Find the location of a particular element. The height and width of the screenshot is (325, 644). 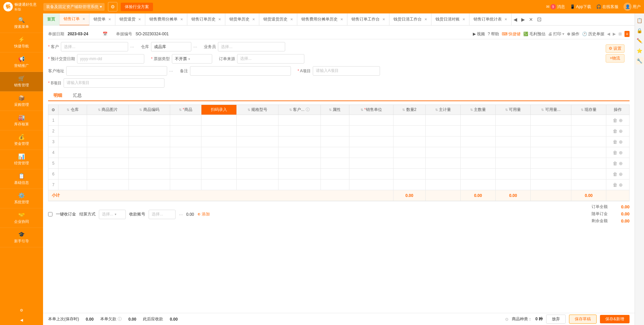

tab-sales-slip-history: 销货单历史 ✕ is located at coordinates (242, 19).